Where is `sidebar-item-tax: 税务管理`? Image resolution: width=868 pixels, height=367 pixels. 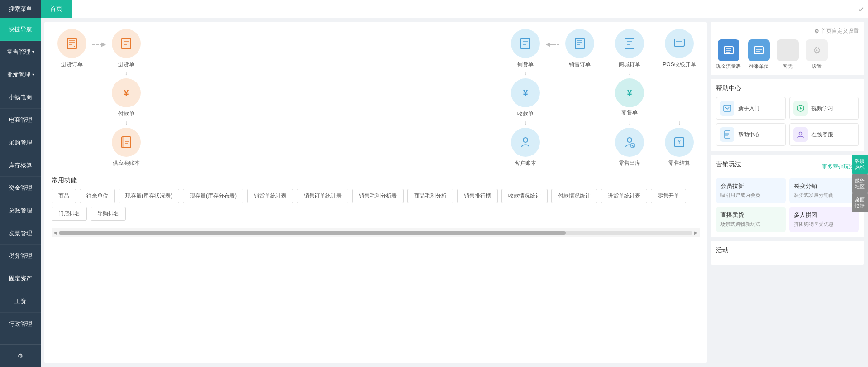 sidebar-item-tax: 税务管理 is located at coordinates (20, 256).